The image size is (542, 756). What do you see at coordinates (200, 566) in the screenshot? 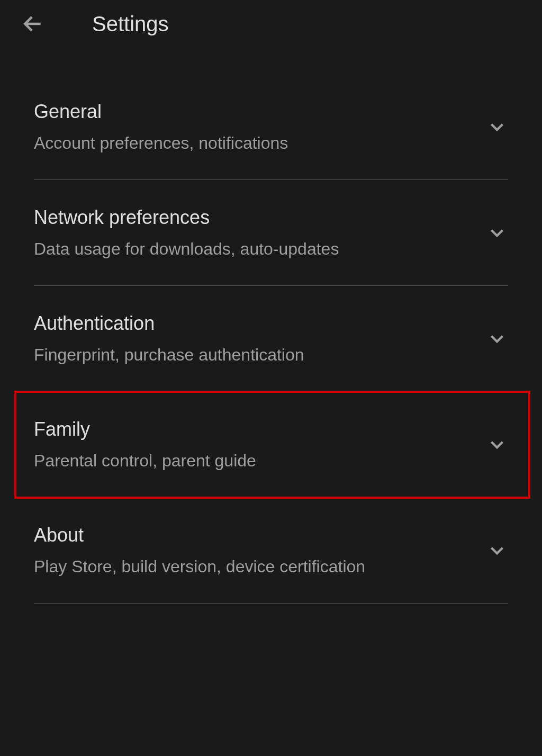
I see `item-subtitle: Play Store, build version, device certif…` at bounding box center [200, 566].